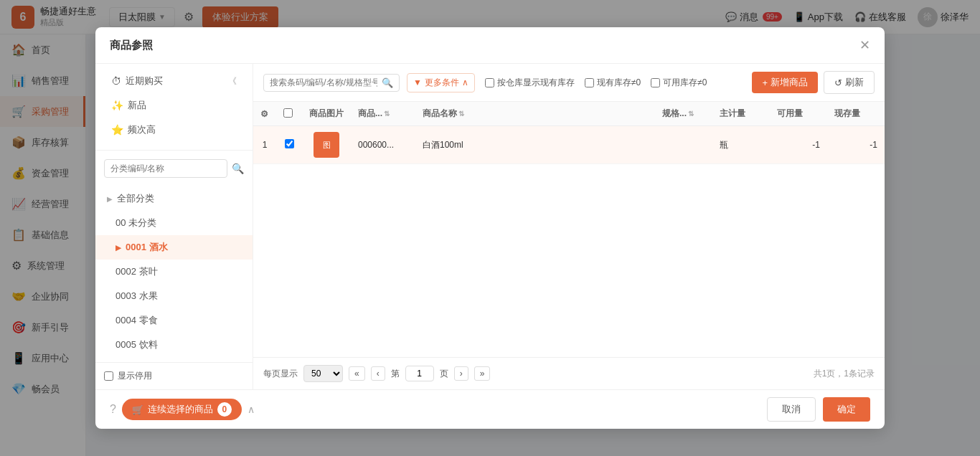  What do you see at coordinates (181, 409) in the screenshot?
I see `cart-label: 连续选择的商品` at bounding box center [181, 409].